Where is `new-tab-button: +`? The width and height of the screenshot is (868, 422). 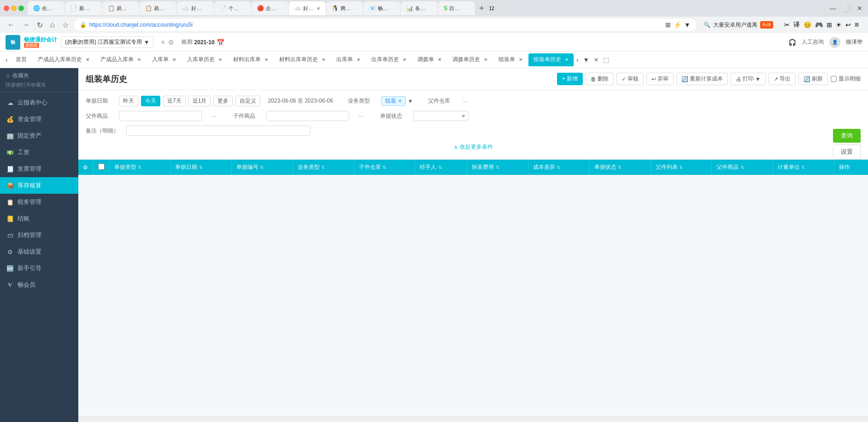
new-tab-button: + is located at coordinates (482, 8).